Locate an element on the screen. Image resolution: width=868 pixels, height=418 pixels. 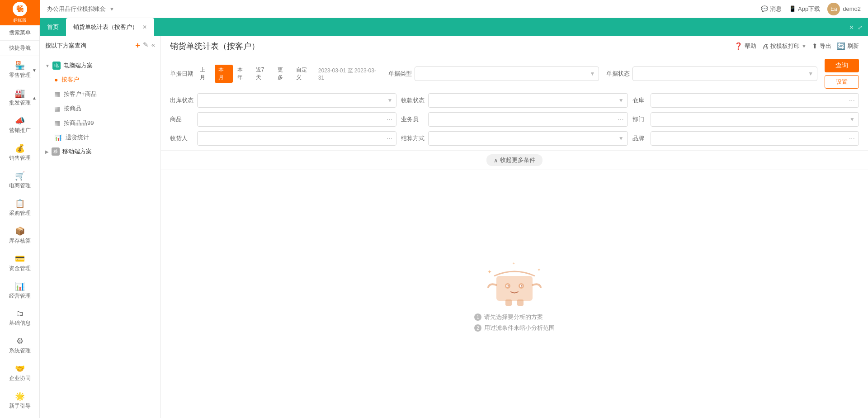
sidebar-item-system: ⚙ 系统管理 is located at coordinates (20, 346).